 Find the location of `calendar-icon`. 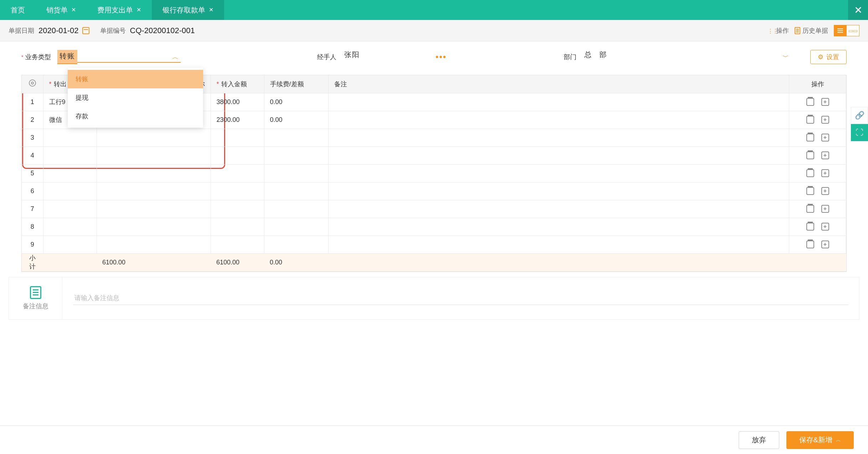

calendar-icon is located at coordinates (86, 31).